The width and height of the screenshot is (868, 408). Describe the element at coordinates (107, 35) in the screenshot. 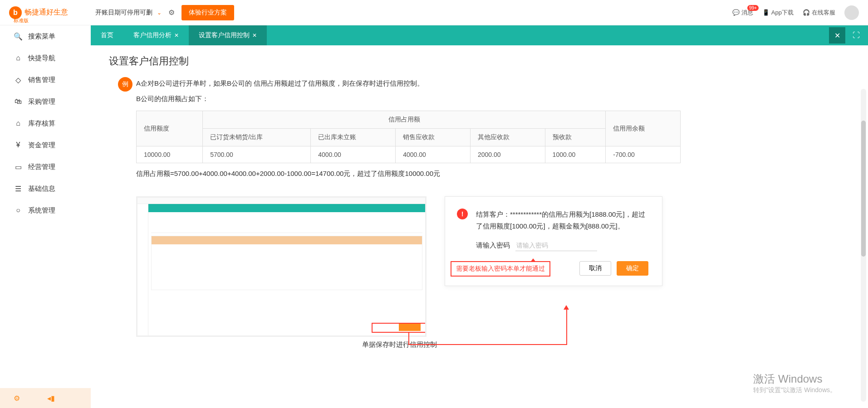

I see `tab-label: 首页` at that location.